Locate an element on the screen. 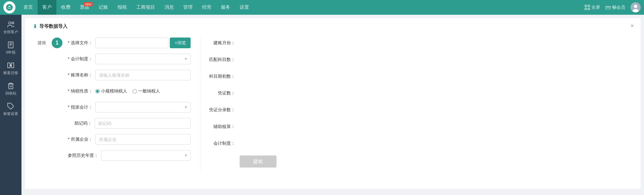  sidebar-label-recycle-bin: 回收站 is located at coordinates (11, 93).